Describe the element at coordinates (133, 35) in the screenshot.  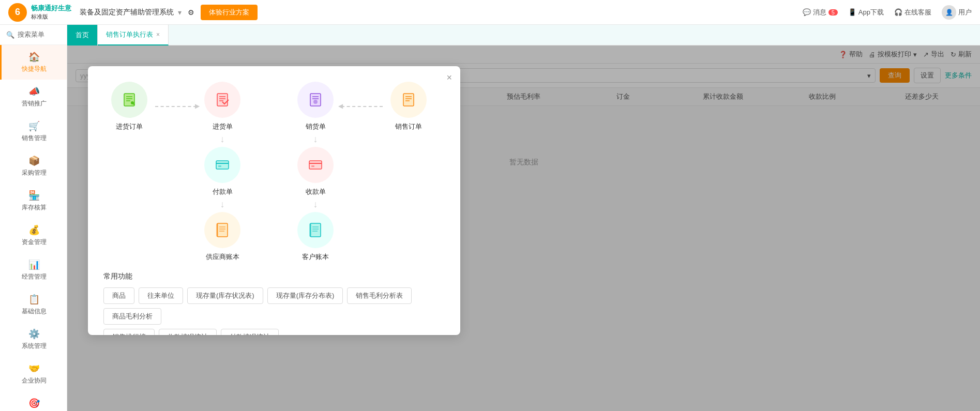
I see `tab-sales-exec: 销售订单执行表 ×` at that location.